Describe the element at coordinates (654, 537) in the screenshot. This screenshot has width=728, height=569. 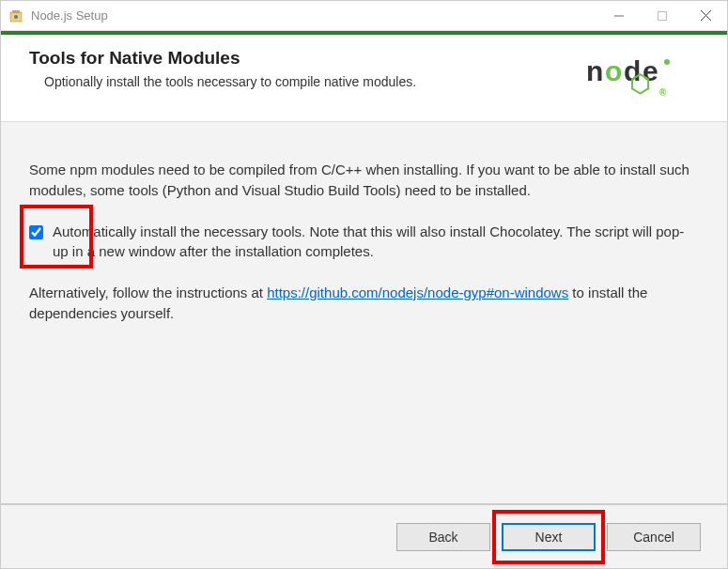
I see `cancel-button: Cancel` at that location.